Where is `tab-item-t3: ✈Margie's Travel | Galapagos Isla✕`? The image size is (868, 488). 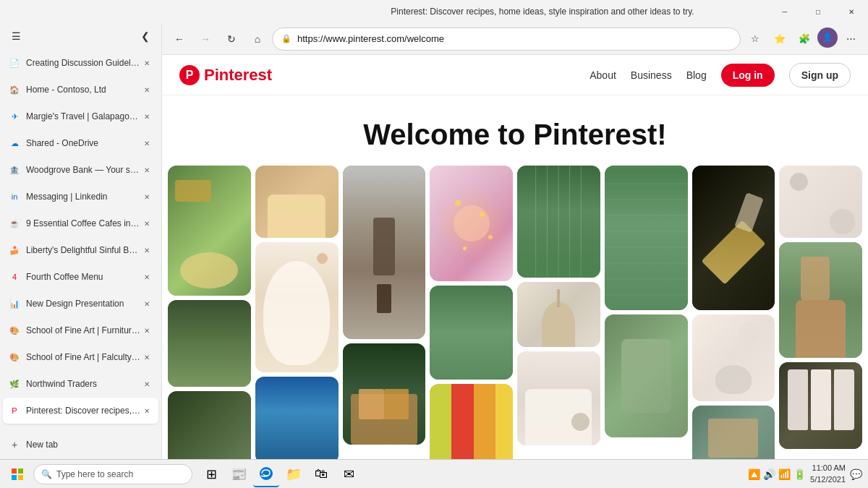
tab-item-t3: ✈Margie's Travel | Galapagos Isla✕ is located at coordinates (81, 116).